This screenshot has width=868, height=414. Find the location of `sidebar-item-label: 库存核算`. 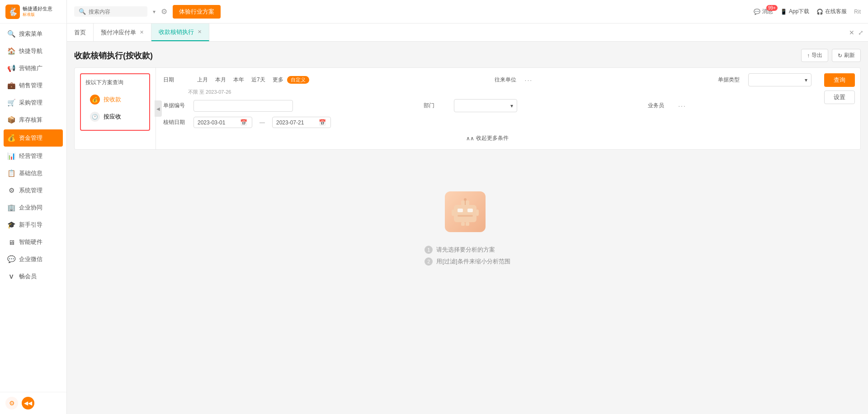

sidebar-item-label: 库存核算 is located at coordinates (31, 120).